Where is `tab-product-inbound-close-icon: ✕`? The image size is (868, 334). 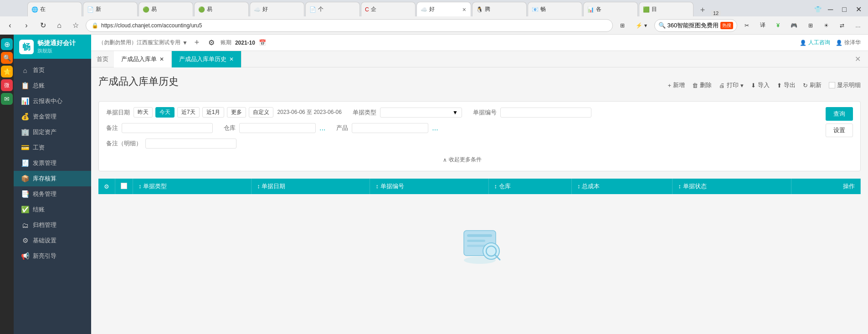 tab-product-inbound-close-icon: ✕ is located at coordinates (162, 59).